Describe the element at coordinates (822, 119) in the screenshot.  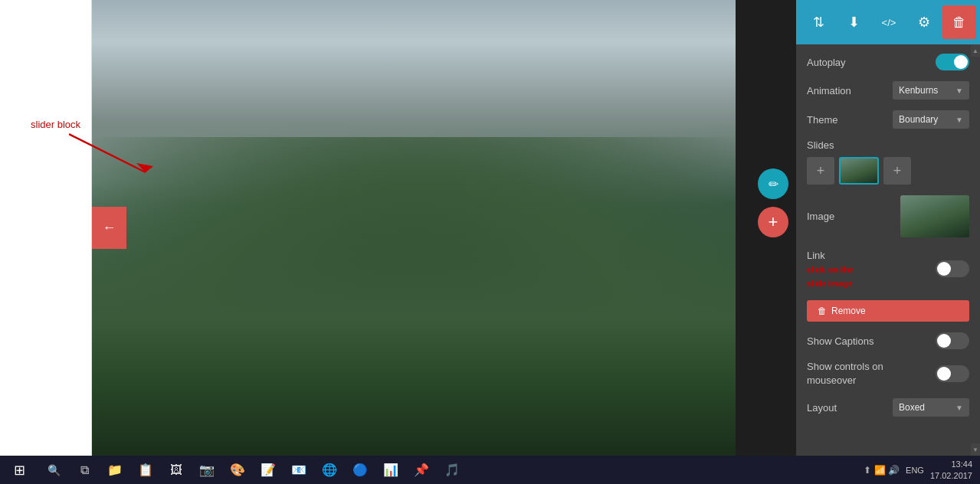
I see `theme-label: Theme` at that location.